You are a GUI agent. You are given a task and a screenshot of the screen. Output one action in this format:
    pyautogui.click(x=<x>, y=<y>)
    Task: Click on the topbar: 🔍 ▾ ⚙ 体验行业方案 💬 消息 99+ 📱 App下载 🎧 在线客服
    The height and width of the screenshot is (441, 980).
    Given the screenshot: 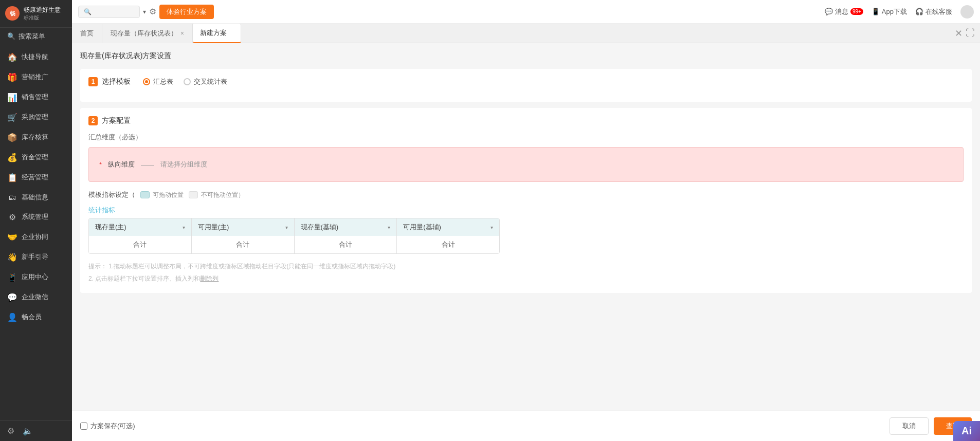 What is the action you would take?
    pyautogui.click(x=526, y=12)
    